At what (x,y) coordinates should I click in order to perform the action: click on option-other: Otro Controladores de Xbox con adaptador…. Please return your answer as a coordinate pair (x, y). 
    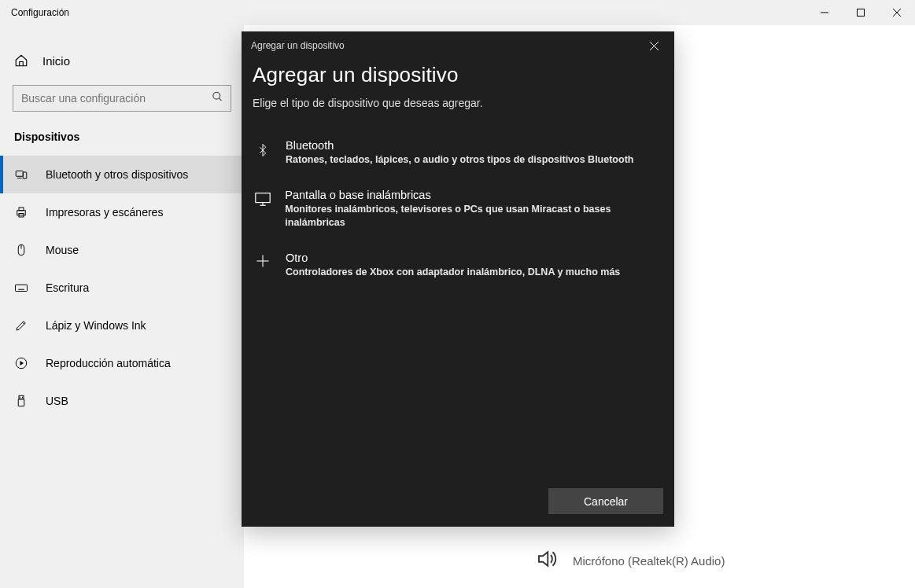
    Looking at the image, I should click on (458, 269).